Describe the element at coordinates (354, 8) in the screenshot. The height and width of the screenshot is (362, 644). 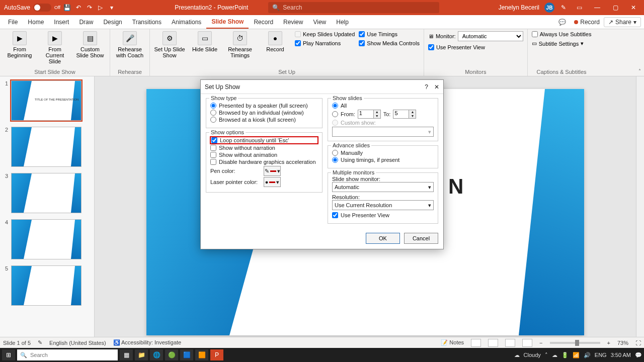
I see `search-box: 🔍 Search` at that location.